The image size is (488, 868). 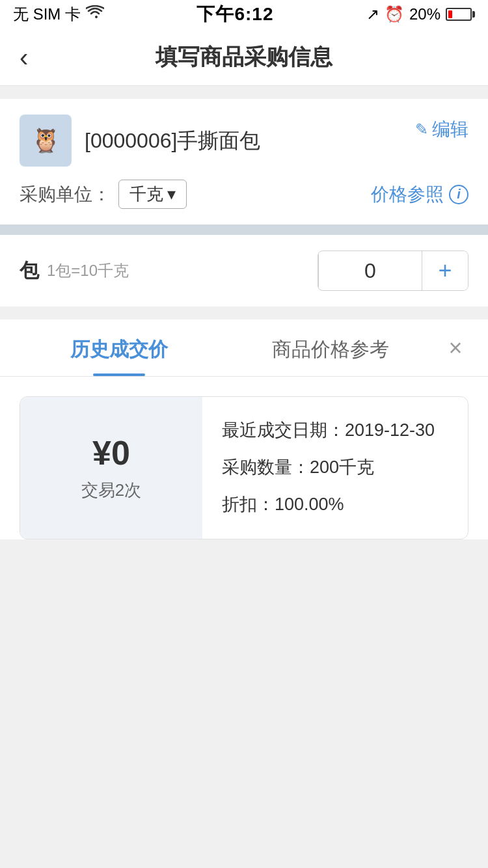 What do you see at coordinates (46, 141) in the screenshot?
I see `product-logo-icon: 🦉` at bounding box center [46, 141].